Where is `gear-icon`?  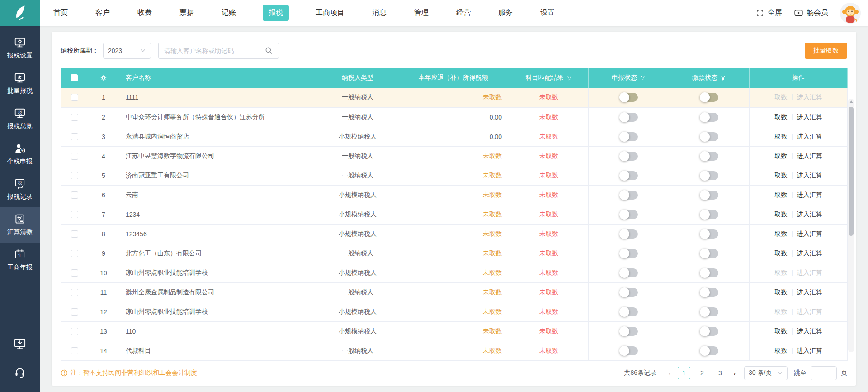 gear-icon is located at coordinates (104, 78).